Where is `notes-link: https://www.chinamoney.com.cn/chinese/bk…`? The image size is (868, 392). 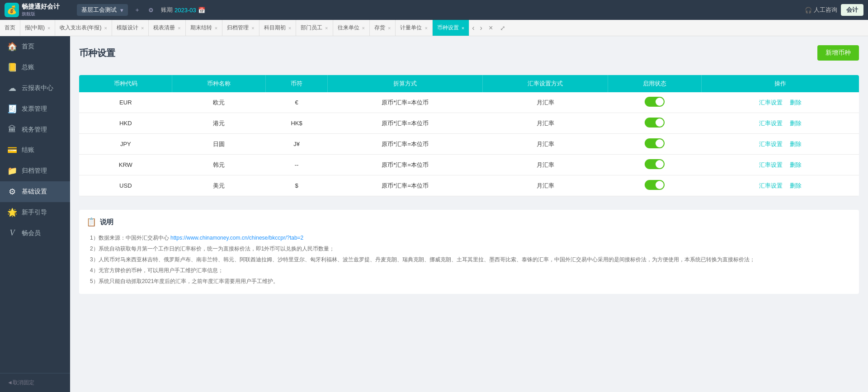 notes-link: https://www.chinamoney.com.cn/chinese/bk… is located at coordinates (237, 238).